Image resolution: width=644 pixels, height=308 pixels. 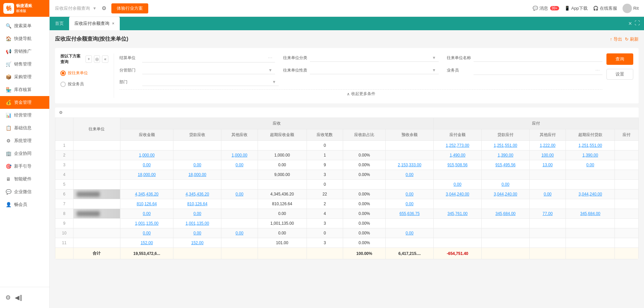 What do you see at coordinates (547, 214) in the screenshot?
I see `cell-11: 77.00` at bounding box center [547, 214].